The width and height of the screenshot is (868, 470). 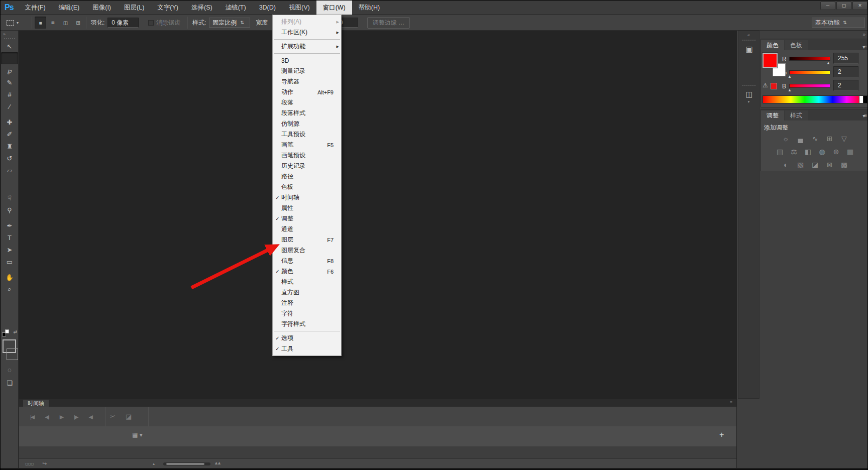 What do you see at coordinates (810, 72) in the screenshot?
I see `green-slider` at bounding box center [810, 72].